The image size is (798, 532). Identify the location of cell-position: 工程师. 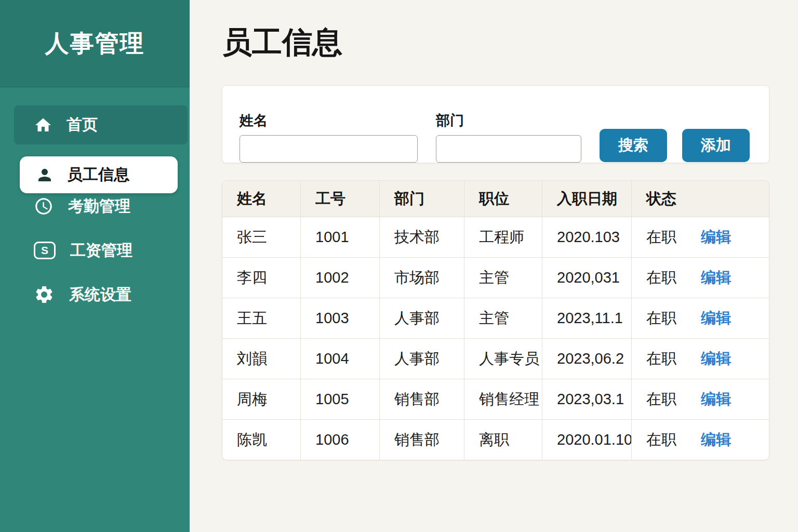
(503, 237).